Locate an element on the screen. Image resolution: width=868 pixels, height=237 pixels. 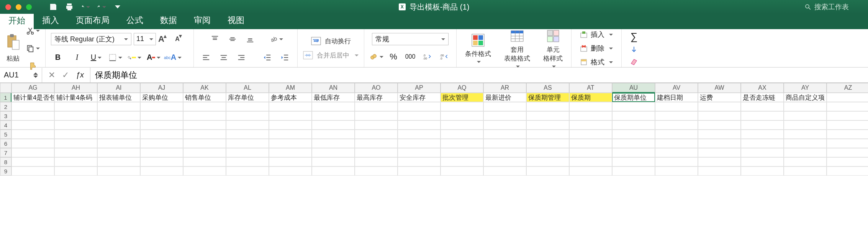
align-middle-button is located at coordinates (233, 39).